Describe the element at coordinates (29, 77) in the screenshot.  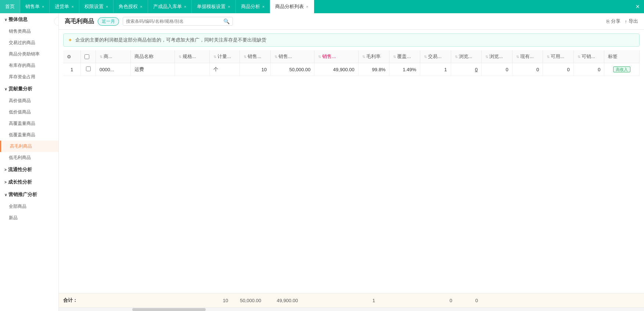
I see `sidebar-item-0-4: 库存资金占用` at that location.